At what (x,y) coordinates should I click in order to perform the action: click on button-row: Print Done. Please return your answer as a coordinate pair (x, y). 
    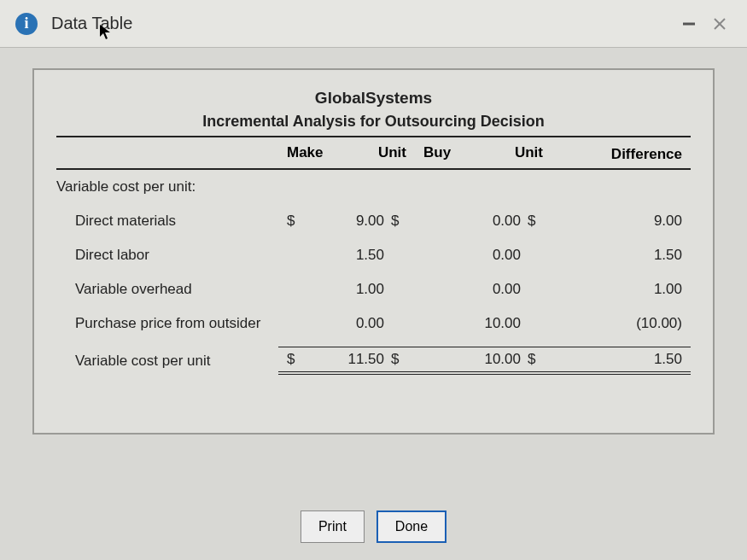
    Looking at the image, I should click on (374, 527).